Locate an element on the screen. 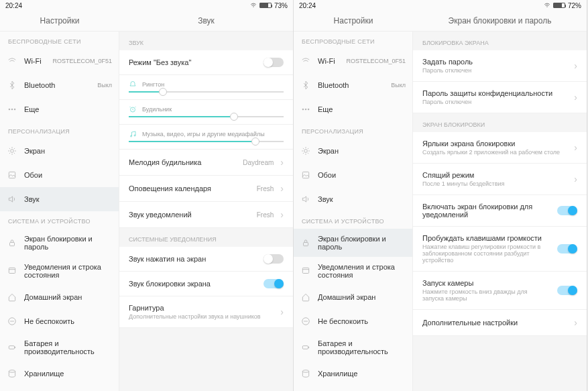 The height and width of the screenshot is (391, 588). set-password-row: Задать парольПароль отключен › is located at coordinates (500, 66).